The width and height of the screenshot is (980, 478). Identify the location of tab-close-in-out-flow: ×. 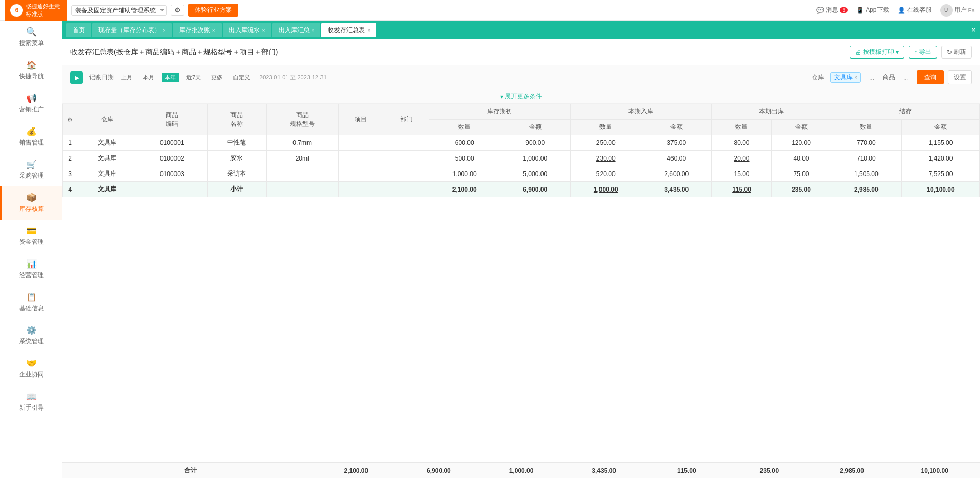
(264, 30).